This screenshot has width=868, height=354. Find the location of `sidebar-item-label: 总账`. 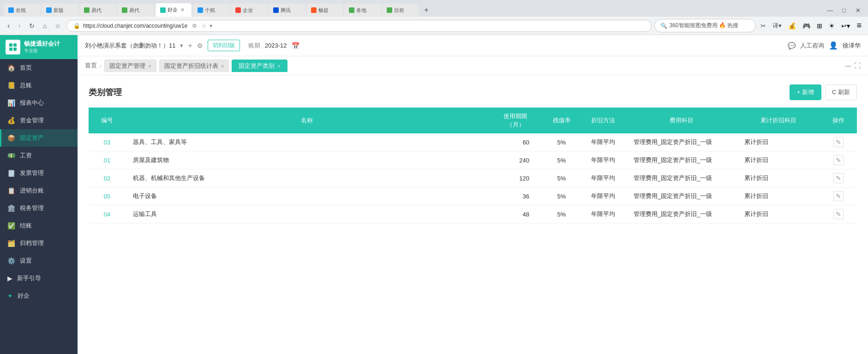

sidebar-item-label: 总账 is located at coordinates (26, 85).